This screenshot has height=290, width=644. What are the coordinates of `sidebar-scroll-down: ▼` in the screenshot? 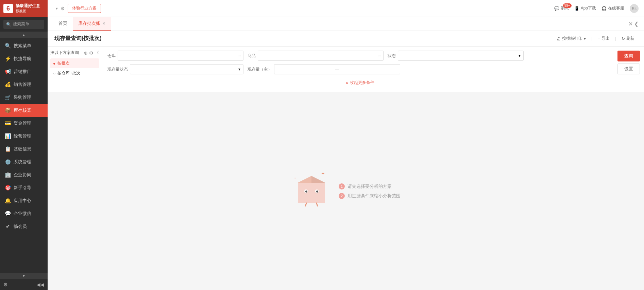 It's located at (24, 276).